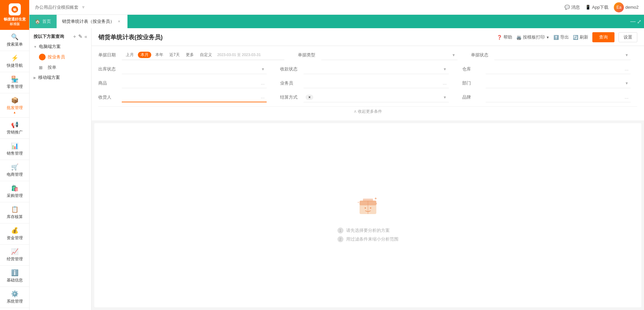 The width and height of the screenshot is (644, 310). Describe the element at coordinates (558, 69) in the screenshot. I see `warehouse-field: …` at that location.